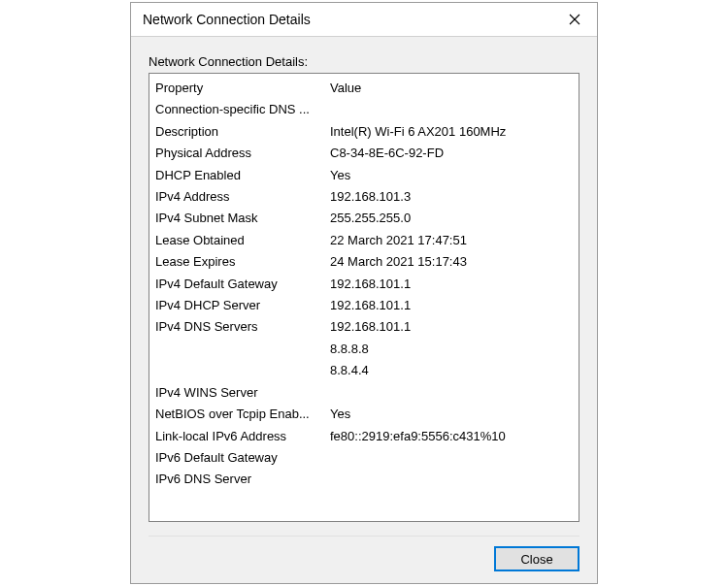 The width and height of the screenshot is (728, 586). I want to click on property-cell: Lease Obtained, so click(241, 241).